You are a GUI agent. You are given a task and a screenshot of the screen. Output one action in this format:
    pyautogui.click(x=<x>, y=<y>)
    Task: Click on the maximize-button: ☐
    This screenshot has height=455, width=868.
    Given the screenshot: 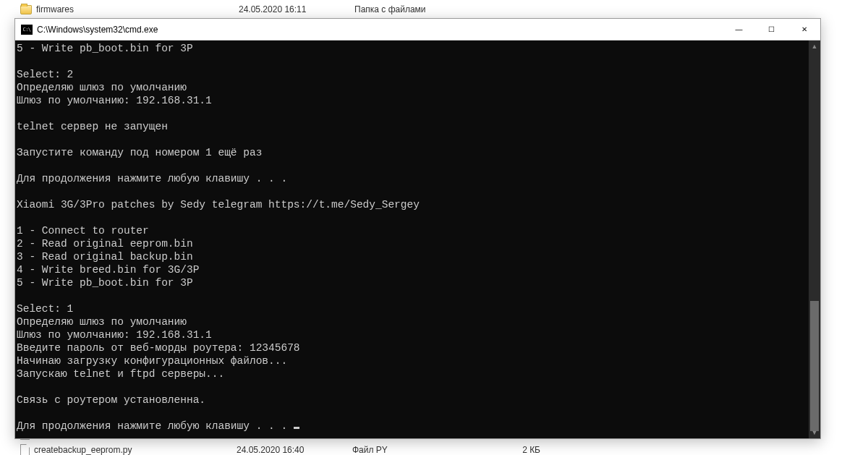 What is the action you would take?
    pyautogui.click(x=771, y=29)
    